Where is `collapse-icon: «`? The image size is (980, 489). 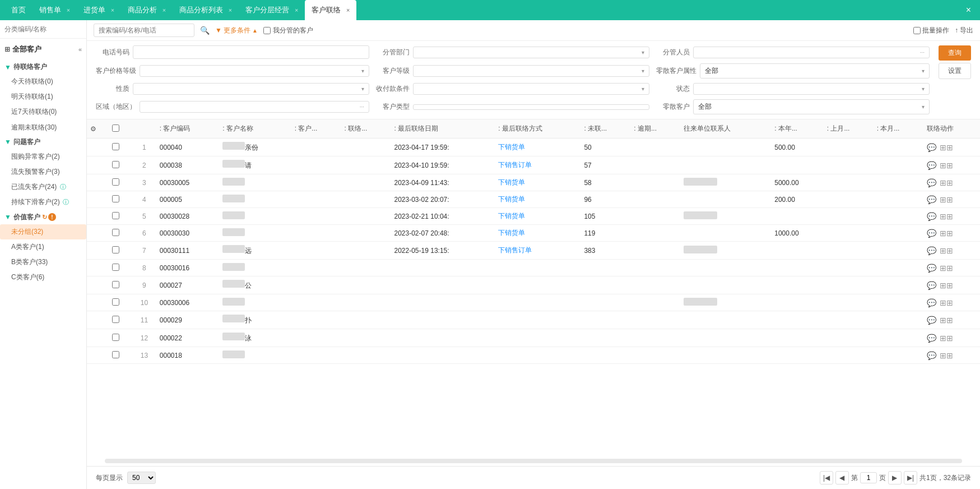 collapse-icon: « is located at coordinates (80, 49).